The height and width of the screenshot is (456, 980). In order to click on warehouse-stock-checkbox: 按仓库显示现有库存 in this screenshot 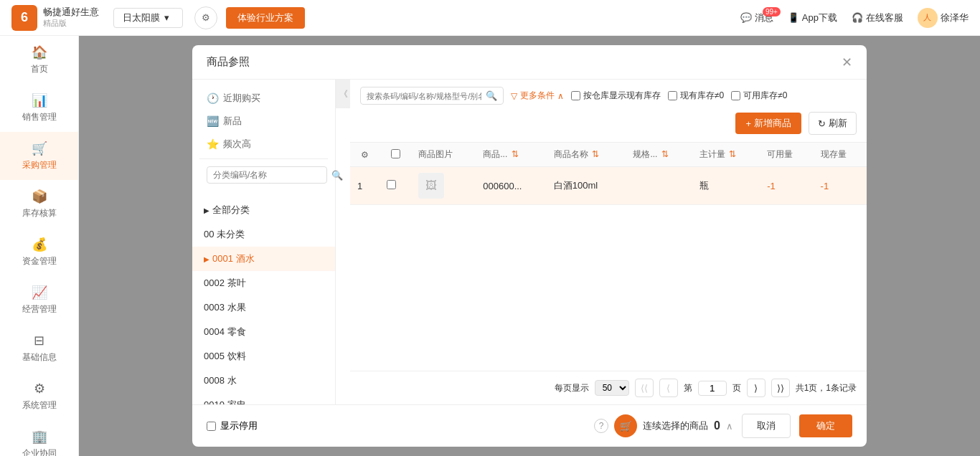, I will do `click(616, 96)`.